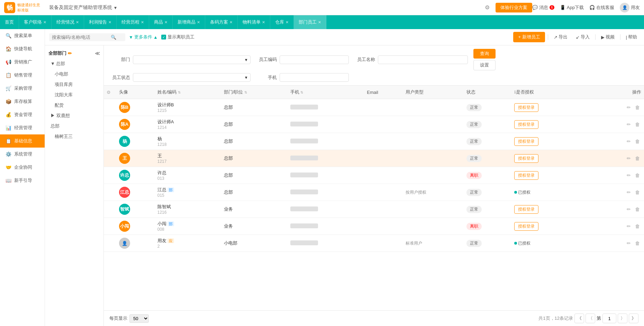 This screenshot has width=644, height=326. I want to click on employee-status-select: ▾, so click(192, 78).